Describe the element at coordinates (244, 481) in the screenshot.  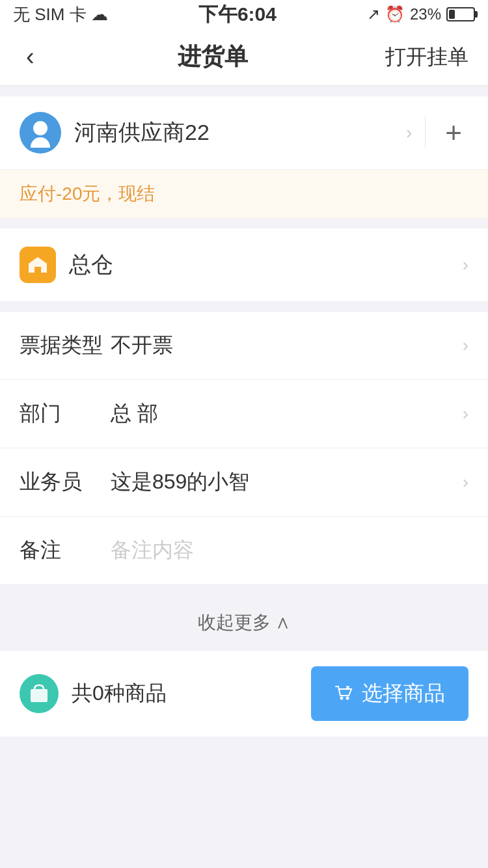
I see `salesperson-row: 业务员 这是859的小智 ›` at that location.